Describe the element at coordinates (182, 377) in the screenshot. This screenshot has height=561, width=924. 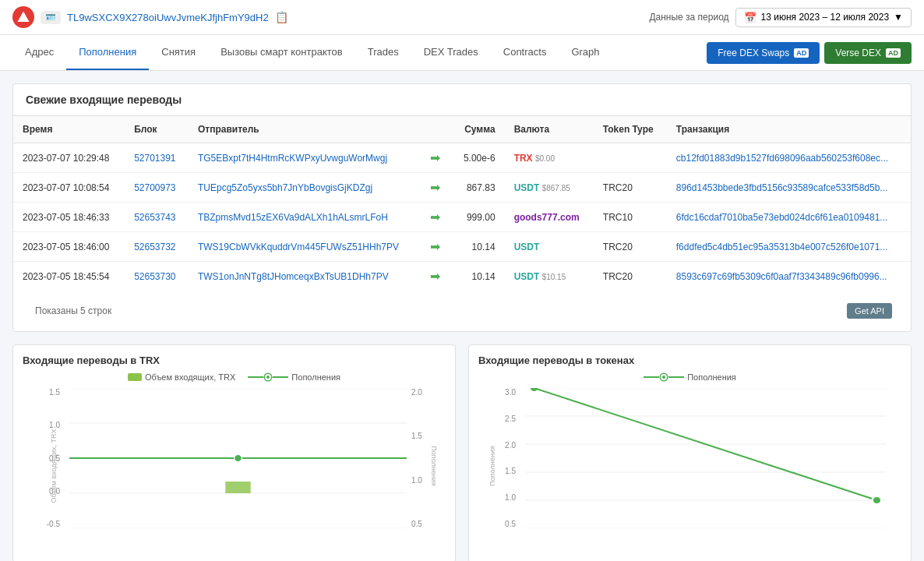
I see `legend-bar-item: Объем входящих, TRX` at that location.